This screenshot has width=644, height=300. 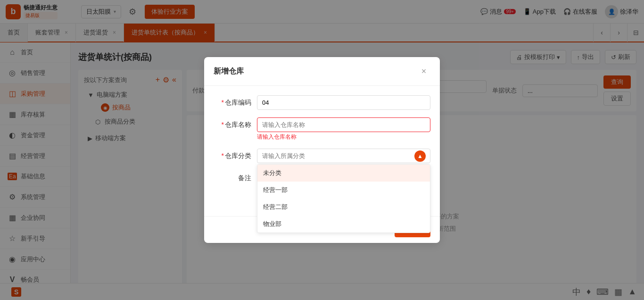 I want to click on name-input, so click(x=344, y=125).